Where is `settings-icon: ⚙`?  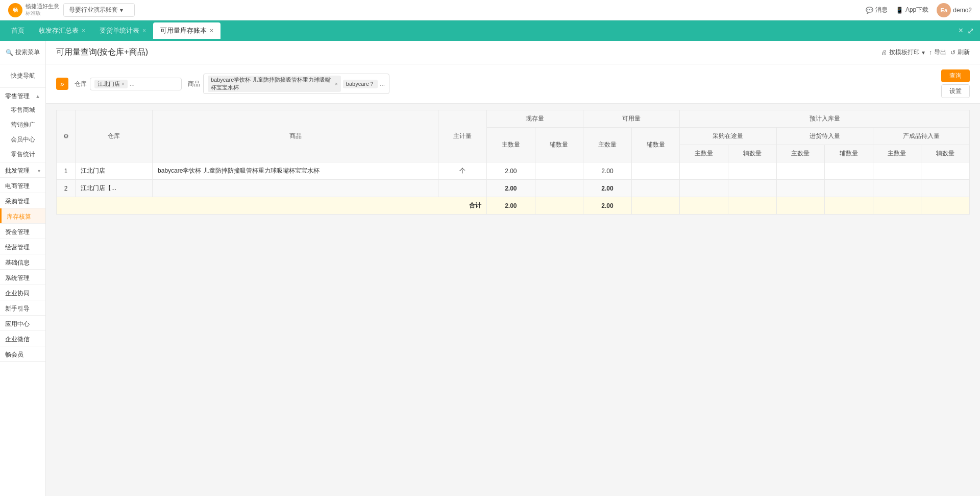 settings-icon: ⚙ is located at coordinates (66, 136).